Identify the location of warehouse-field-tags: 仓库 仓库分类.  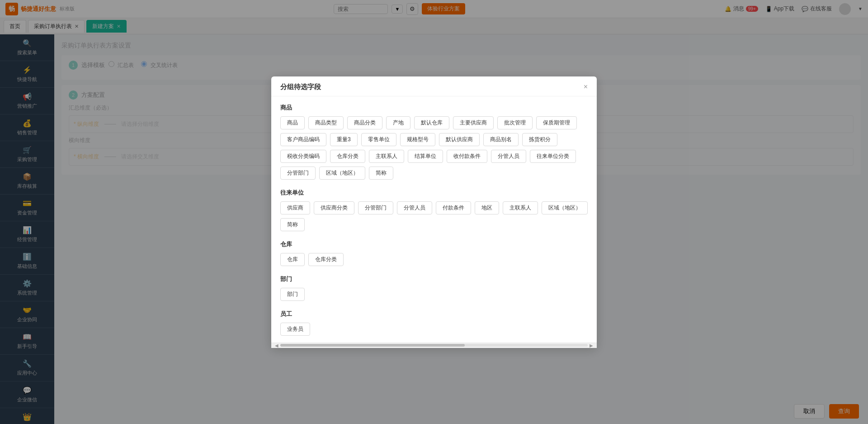
(434, 260).